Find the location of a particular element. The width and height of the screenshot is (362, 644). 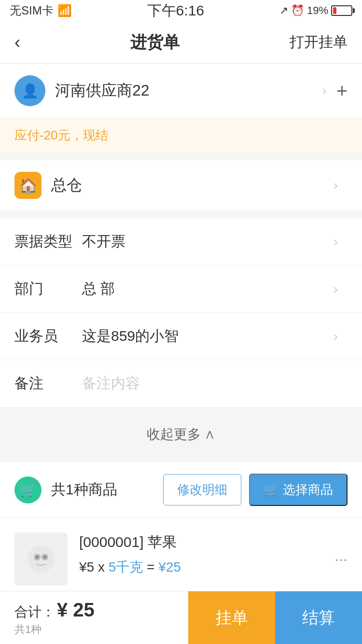

quantity: 5千克 is located at coordinates (126, 567).